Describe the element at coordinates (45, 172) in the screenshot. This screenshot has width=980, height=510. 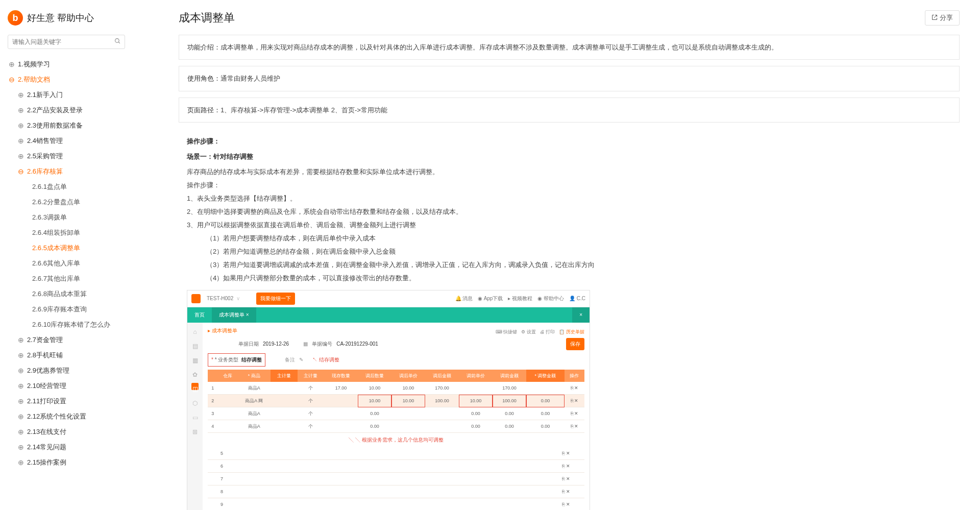
I see `nav-label: 2.6库存核算` at that location.